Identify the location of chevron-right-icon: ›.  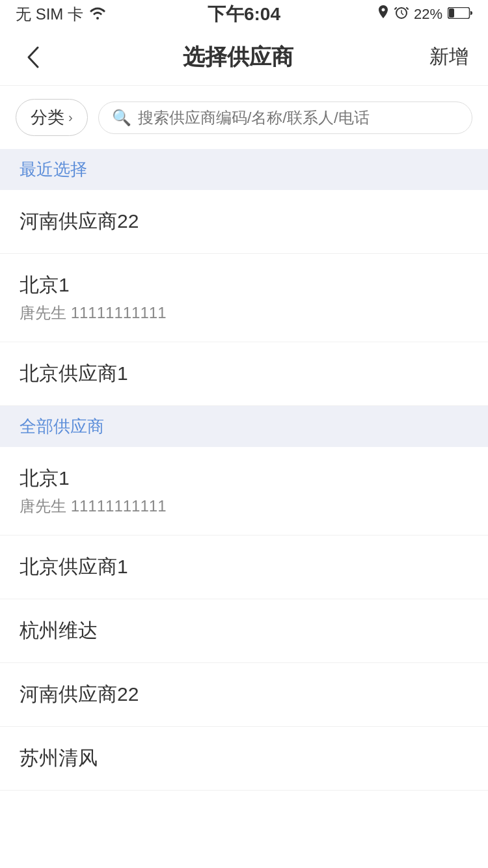
(70, 117).